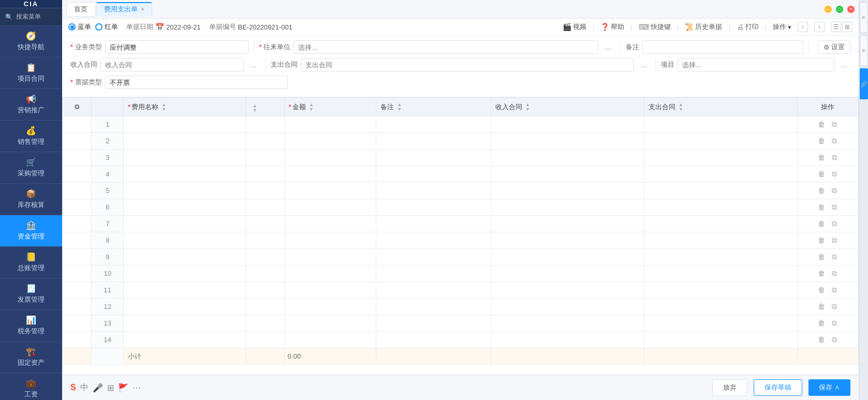 The image size is (868, 400). Describe the element at coordinates (124, 9) in the screenshot. I see `tab-expense: 费用支出单 ×` at that location.